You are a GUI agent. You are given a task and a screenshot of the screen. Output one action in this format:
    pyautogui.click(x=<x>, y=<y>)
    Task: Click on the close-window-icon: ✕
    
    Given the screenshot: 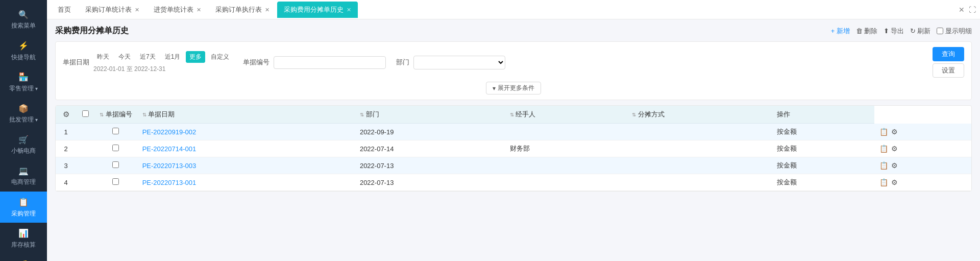 What is the action you would take?
    pyautogui.click(x=962, y=10)
    